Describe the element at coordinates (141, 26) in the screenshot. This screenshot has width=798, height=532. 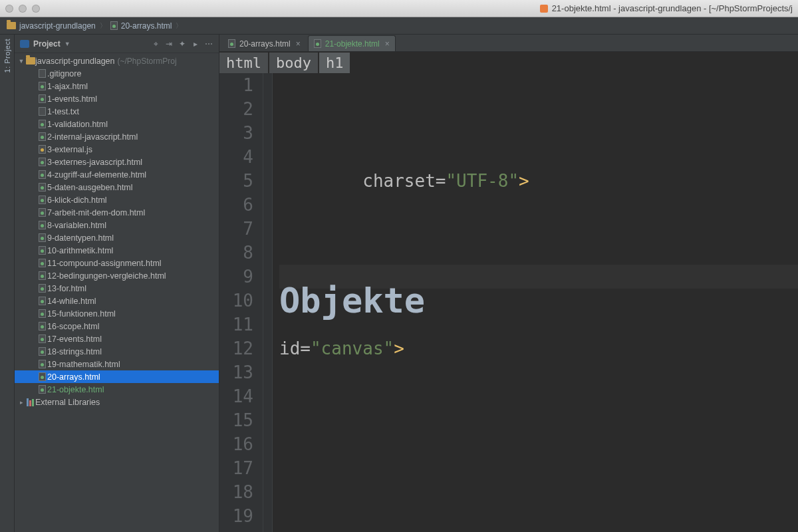
I see `breadcrumb-file: 20-arrays.html` at that location.